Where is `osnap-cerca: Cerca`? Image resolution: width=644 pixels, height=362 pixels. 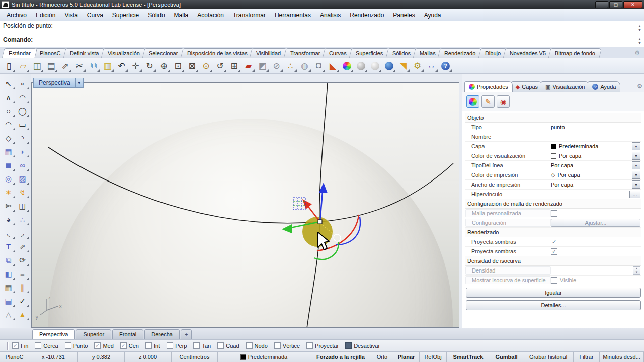
osnap-cerca: Cerca is located at coordinates (46, 346).